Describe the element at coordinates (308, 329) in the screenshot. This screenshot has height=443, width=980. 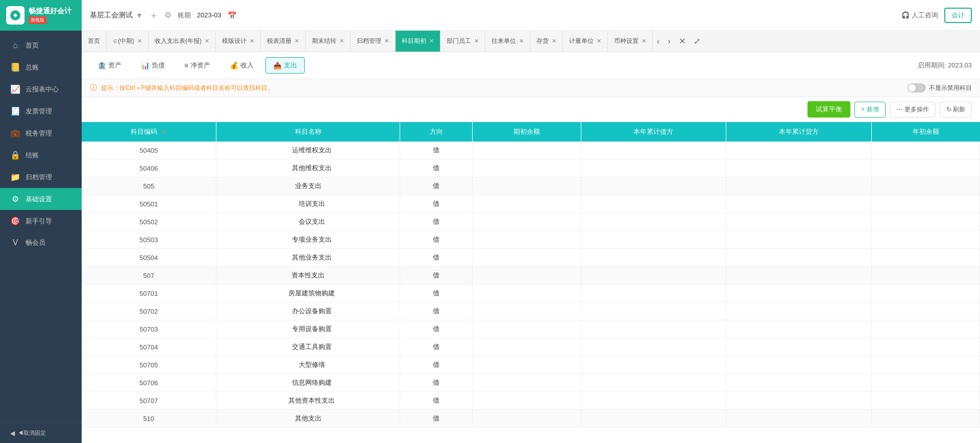
I see `cell-name: 专用设备购置` at that location.